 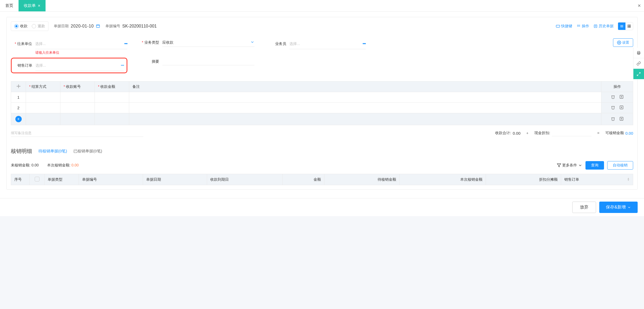 What do you see at coordinates (19, 87) in the screenshot?
I see `col-gear` at bounding box center [19, 87].